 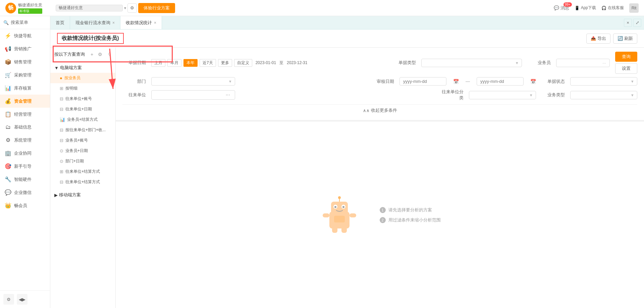 I want to click on online-service-link: 🎧 在线客服, so click(x=612, y=8).